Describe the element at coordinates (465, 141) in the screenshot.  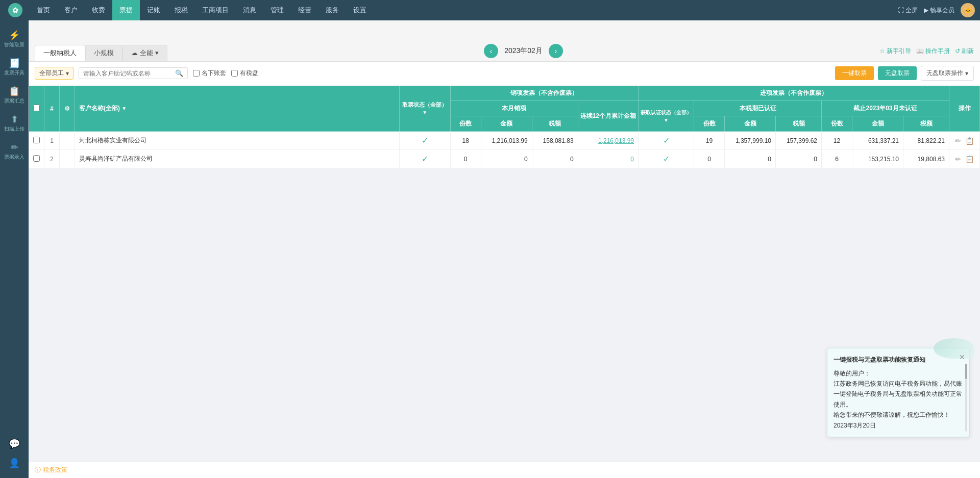
I see `row-month-count: 18` at that location.